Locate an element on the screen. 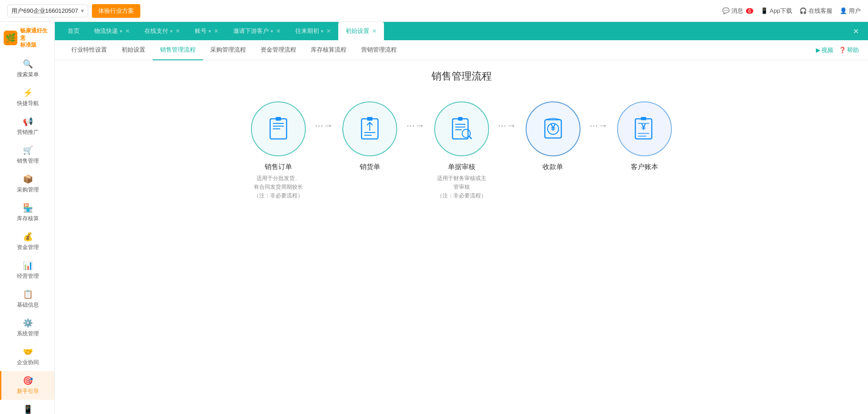  flow-step-doc-review-desc: 适用于财务审核或主管审核（注：非必要流程） is located at coordinates (462, 187).